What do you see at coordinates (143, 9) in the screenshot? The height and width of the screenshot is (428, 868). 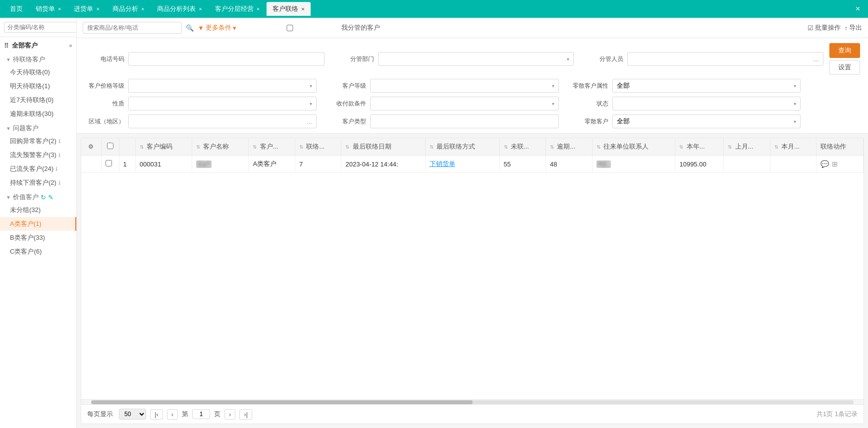 I see `close-analysis-tab: ×` at bounding box center [143, 9].